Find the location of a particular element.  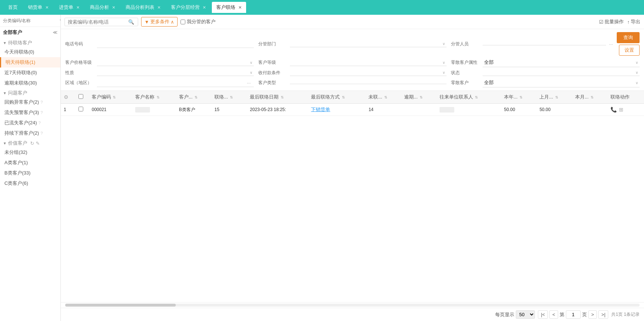

total-records: 共1页 1条记录 is located at coordinates (626, 314).